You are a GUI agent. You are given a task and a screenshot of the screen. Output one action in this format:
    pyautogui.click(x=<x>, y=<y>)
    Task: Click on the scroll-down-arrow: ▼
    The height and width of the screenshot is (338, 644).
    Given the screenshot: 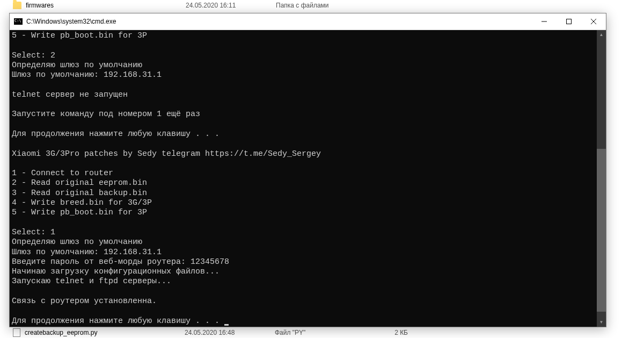 What is the action you would take?
    pyautogui.click(x=601, y=322)
    